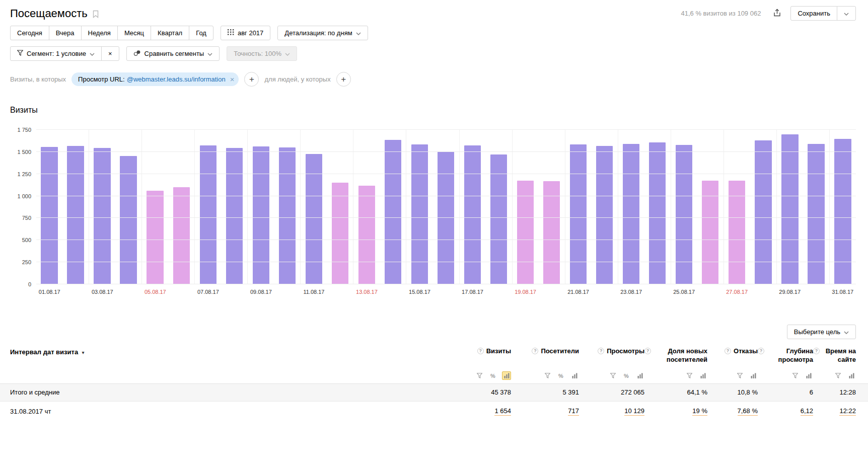 The height and width of the screenshot is (472, 868). What do you see at coordinates (433, 53) in the screenshot?
I see `segment-controls-row: Сегмент: 1 условие × Сравнить сегменты Т…` at bounding box center [433, 53].